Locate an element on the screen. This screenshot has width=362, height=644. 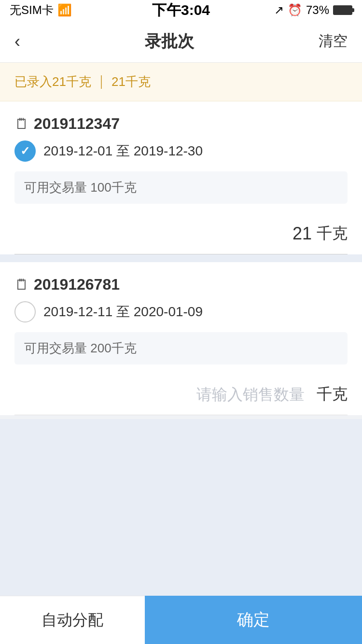
status-time: 下午3:04 is located at coordinates (181, 11).